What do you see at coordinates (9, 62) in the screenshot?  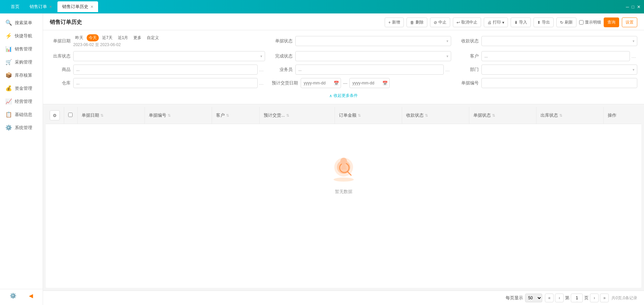 I see `purchase-mgmt-icon: 🛒` at bounding box center [9, 62].